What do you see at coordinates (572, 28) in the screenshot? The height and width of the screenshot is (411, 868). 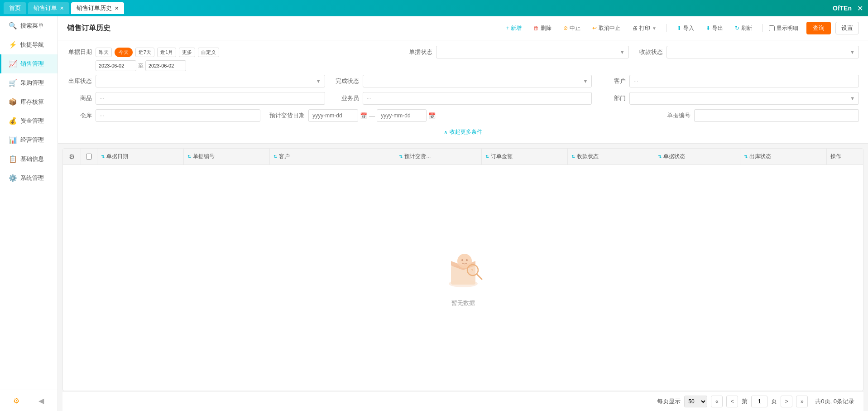 I see `stop-button: ⊘ 中止` at bounding box center [572, 28].